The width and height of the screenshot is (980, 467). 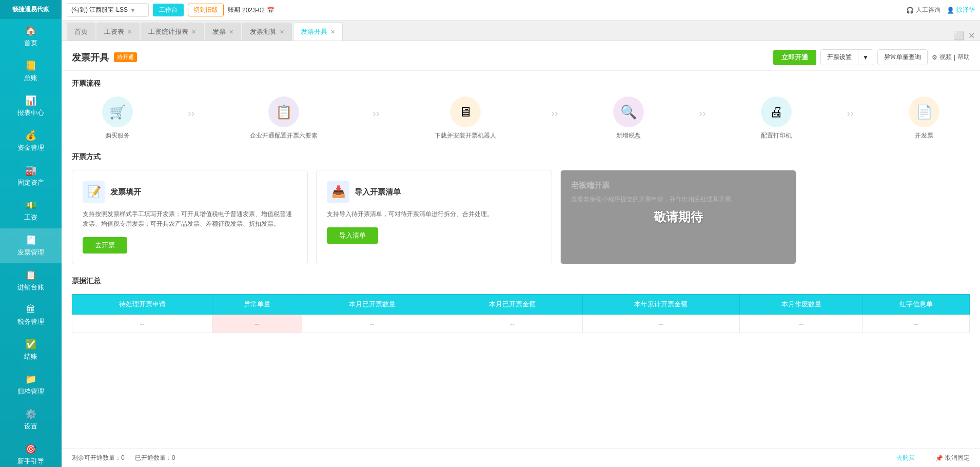 What do you see at coordinates (906, 458) in the screenshot?
I see `footer-buy-link: 去购买` at bounding box center [906, 458].